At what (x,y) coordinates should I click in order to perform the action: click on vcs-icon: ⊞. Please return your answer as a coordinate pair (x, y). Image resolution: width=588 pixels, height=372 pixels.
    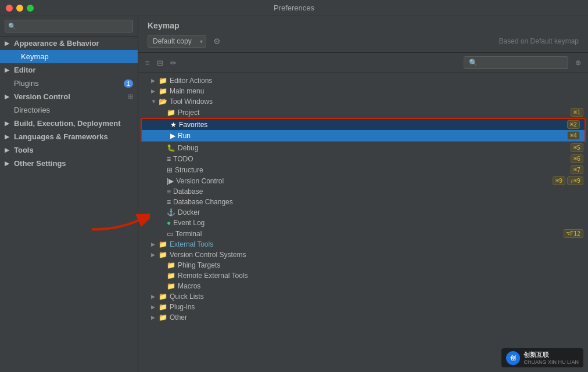
    Looking at the image, I should click on (130, 96).